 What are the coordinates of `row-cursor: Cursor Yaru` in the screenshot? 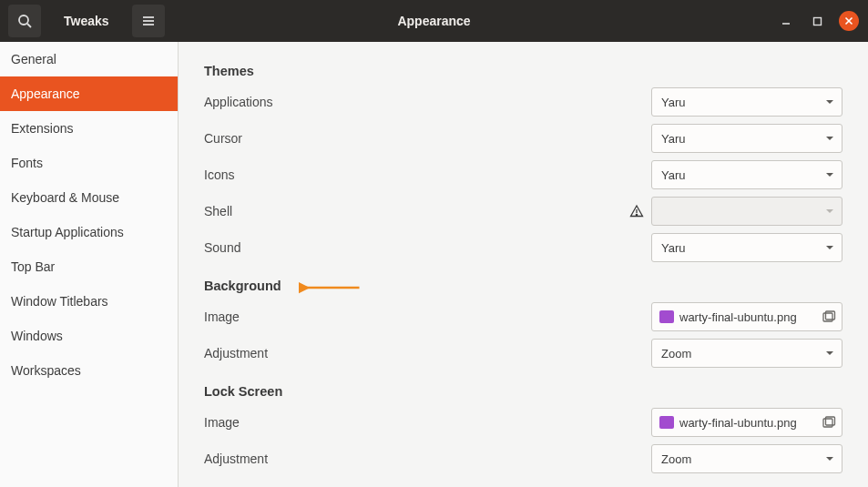 It's located at (523, 138).